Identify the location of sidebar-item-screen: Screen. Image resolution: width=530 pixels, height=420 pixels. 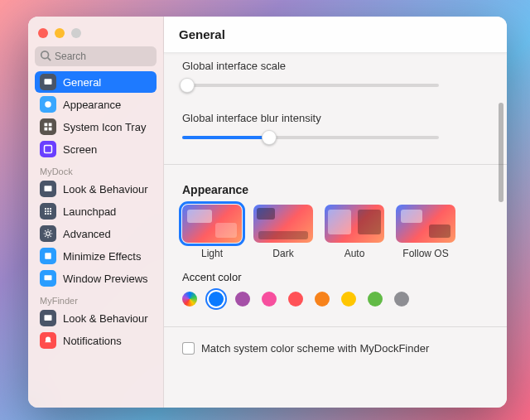
(96, 149).